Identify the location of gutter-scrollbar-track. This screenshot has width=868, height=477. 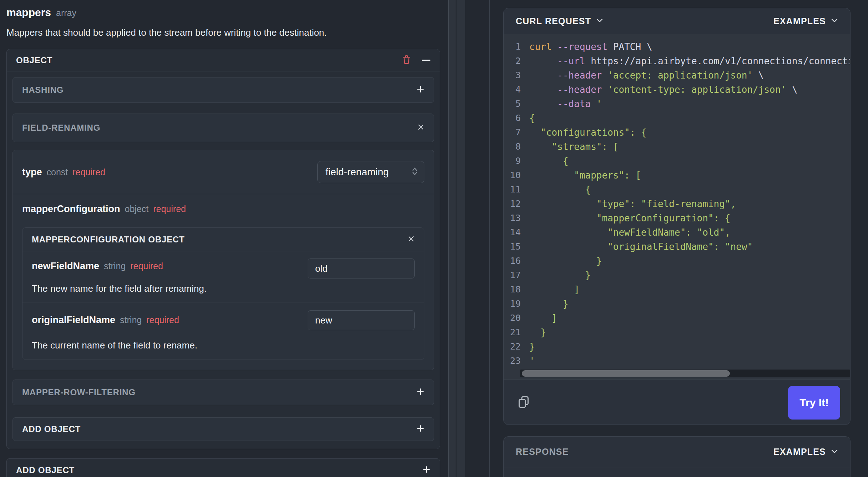
(461, 239).